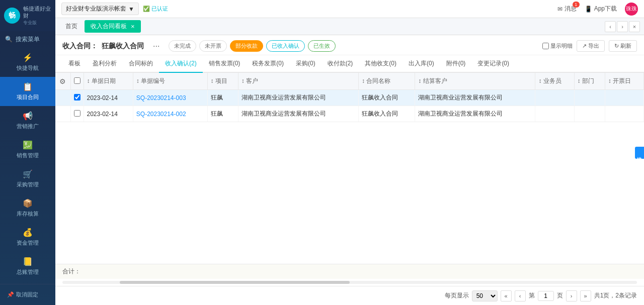 Image resolution: width=644 pixels, height=305 pixels. I want to click on sub-tab-kanban: 看板, so click(74, 64).